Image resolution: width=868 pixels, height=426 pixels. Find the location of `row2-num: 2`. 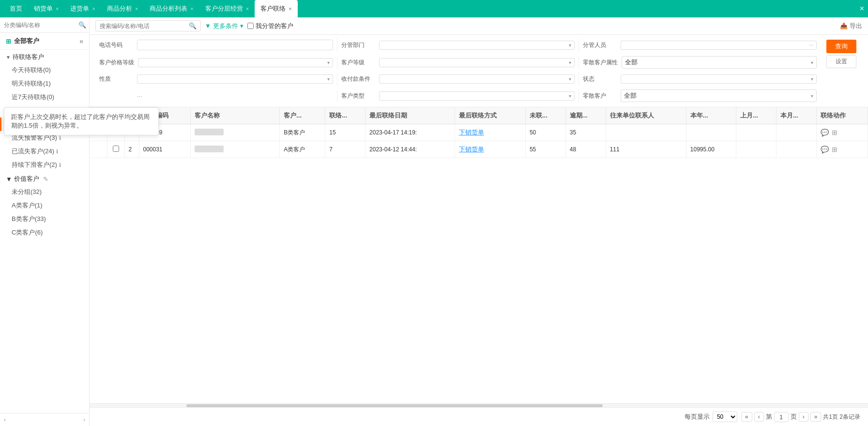

row2-num: 2 is located at coordinates (132, 150).